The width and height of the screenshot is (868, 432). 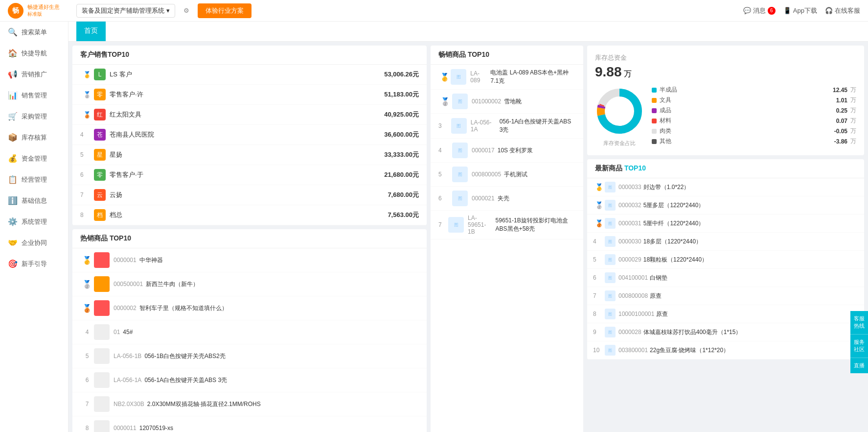 I want to click on sidebar-item-operation: 📋 经营管理, so click(x=34, y=179).